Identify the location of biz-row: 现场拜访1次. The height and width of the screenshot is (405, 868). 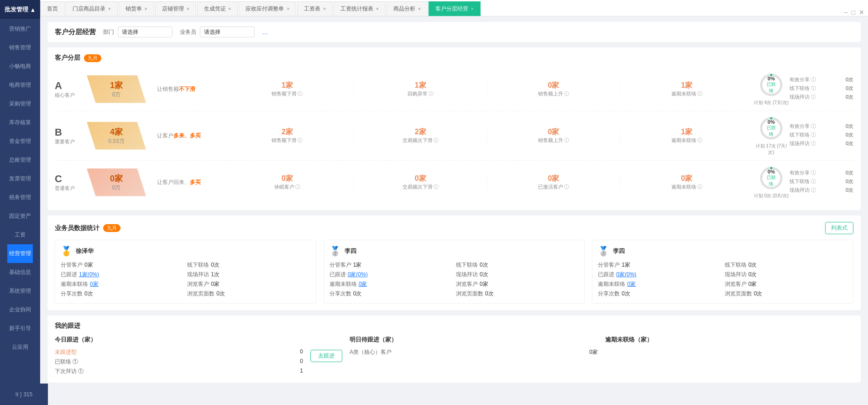
(248, 275).